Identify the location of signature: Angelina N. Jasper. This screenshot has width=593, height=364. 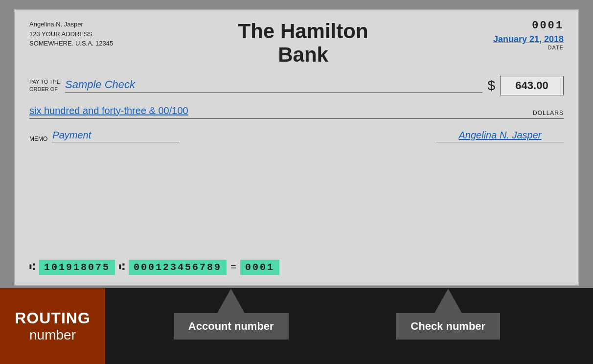
(500, 136).